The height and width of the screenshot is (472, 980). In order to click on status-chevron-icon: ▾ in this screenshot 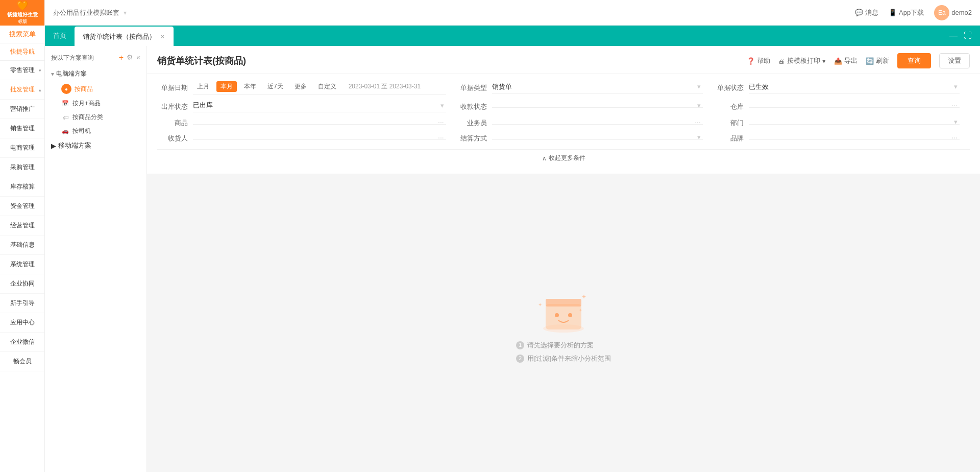, I will do `click(955, 87)`.